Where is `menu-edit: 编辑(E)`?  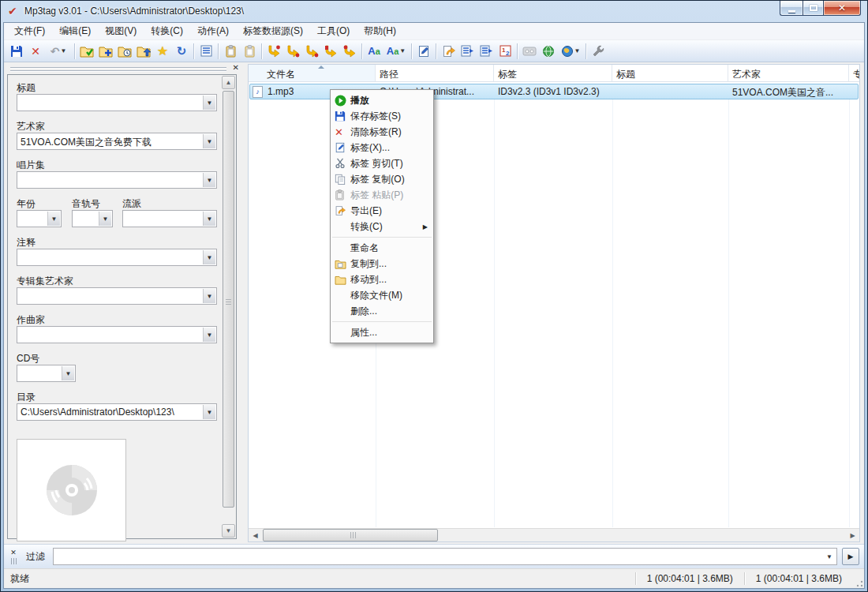
menu-edit: 编辑(E) is located at coordinates (75, 32).